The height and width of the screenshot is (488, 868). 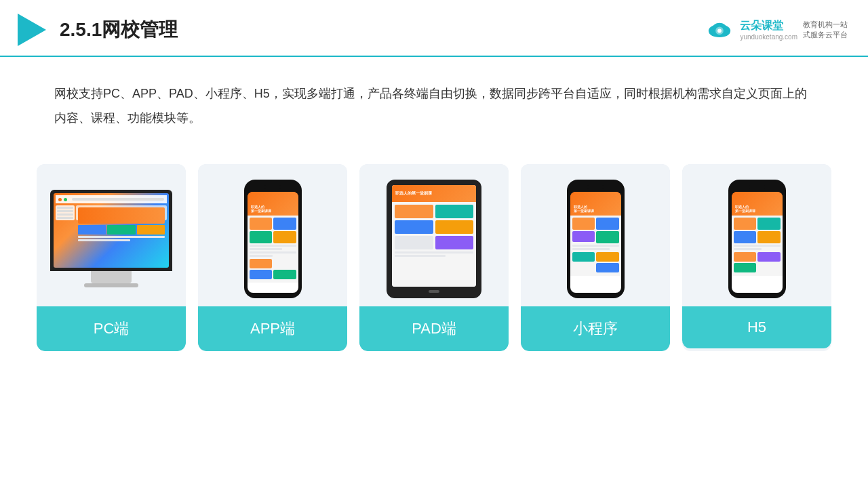 I want to click on card-h5-image: 职选人的第一堂刷课课, so click(x=757, y=235).